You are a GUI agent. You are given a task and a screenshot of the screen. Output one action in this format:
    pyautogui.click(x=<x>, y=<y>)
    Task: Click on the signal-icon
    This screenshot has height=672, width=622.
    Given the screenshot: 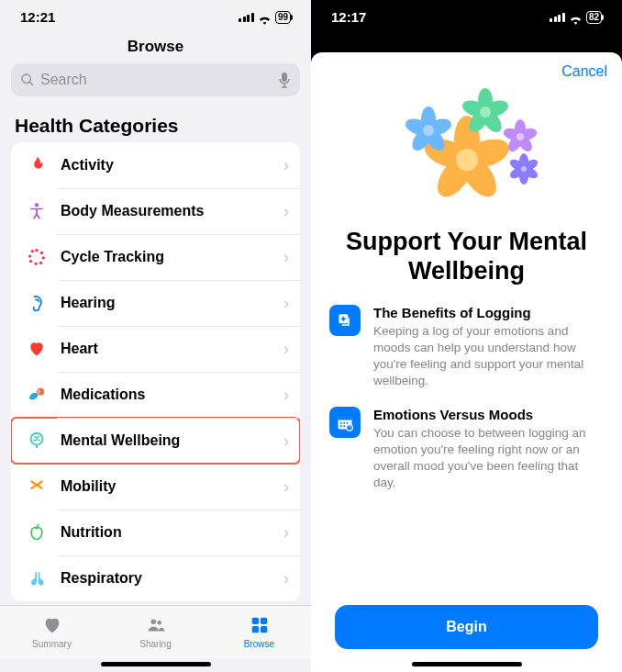 What is the action you would take?
    pyautogui.click(x=558, y=17)
    